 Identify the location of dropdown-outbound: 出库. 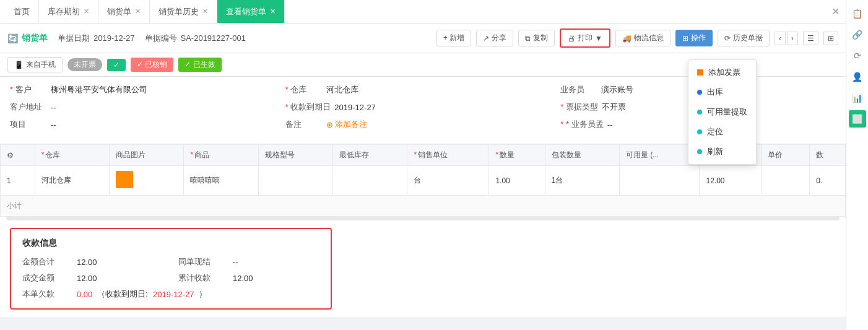
(722, 92).